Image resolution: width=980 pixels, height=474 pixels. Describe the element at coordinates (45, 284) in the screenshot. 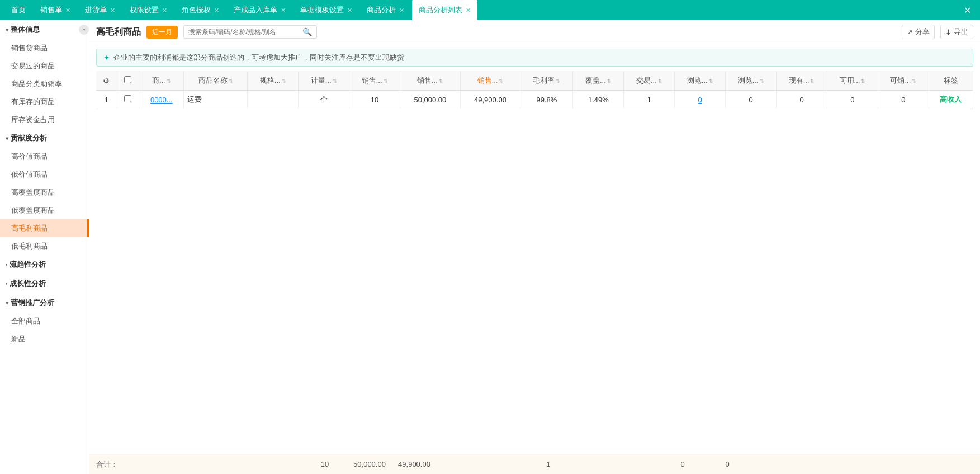

I see `sidebar-group-growth: › 成长性分析` at that location.